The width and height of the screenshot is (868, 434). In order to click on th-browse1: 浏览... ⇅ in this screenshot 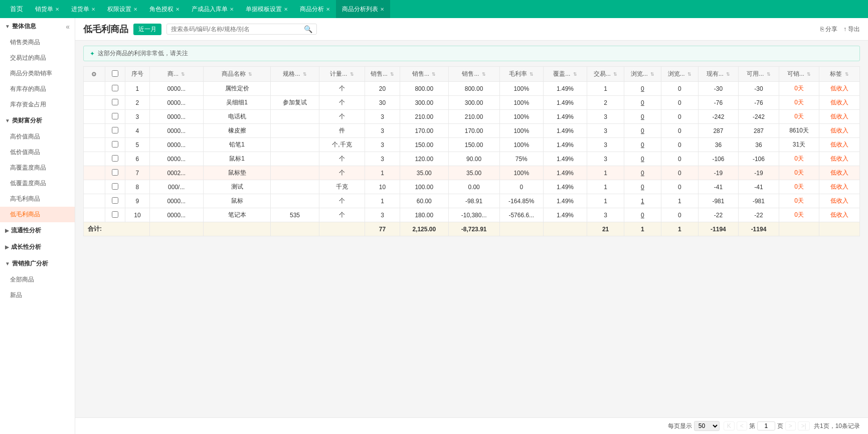, I will do `click(643, 74)`.